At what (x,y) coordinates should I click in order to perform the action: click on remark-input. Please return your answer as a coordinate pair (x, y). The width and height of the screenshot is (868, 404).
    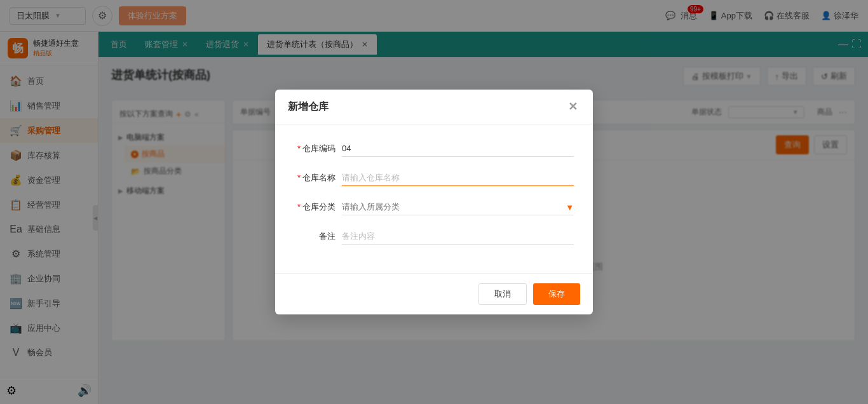
    Looking at the image, I should click on (458, 236).